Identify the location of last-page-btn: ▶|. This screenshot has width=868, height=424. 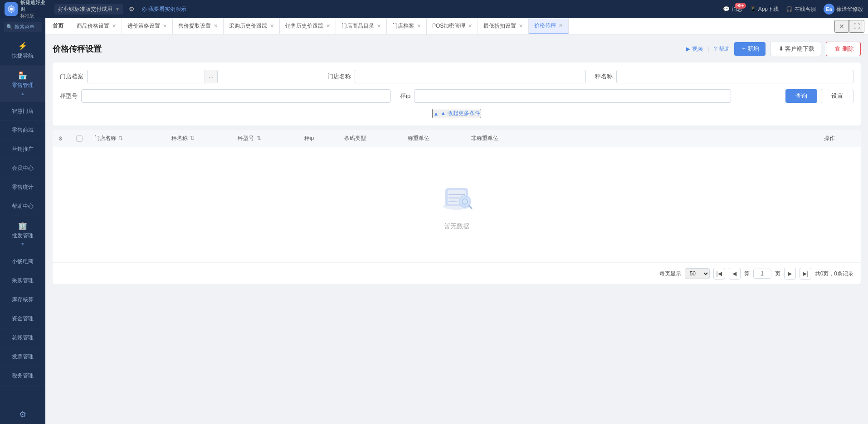
(805, 274).